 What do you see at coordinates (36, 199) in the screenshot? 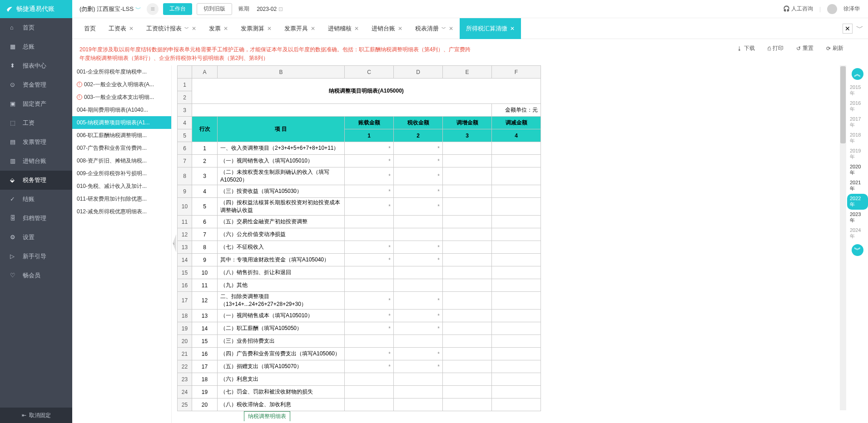
I see `sidebar-item-9: ✓结账` at bounding box center [36, 199].